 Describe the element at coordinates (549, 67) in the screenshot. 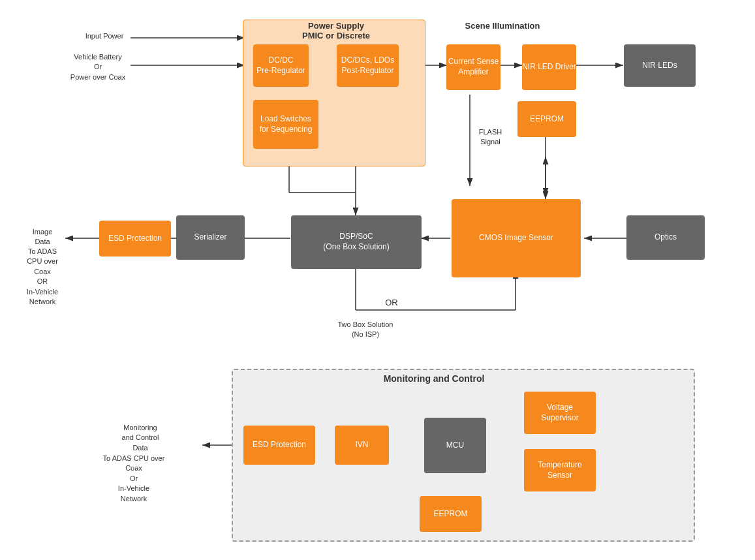

I see `nir-led-driver-block: NIR LED Driver` at that location.